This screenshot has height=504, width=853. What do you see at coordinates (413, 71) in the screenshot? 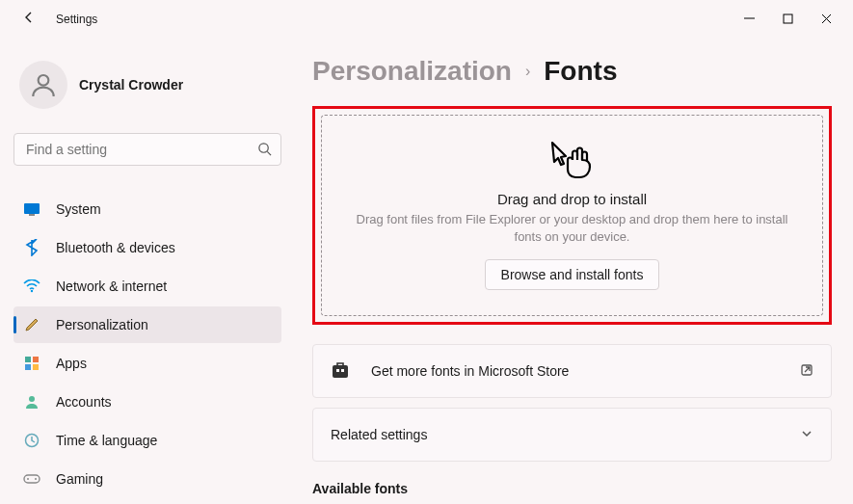
I see `breadcrumb-parent: Personalization` at bounding box center [413, 71].